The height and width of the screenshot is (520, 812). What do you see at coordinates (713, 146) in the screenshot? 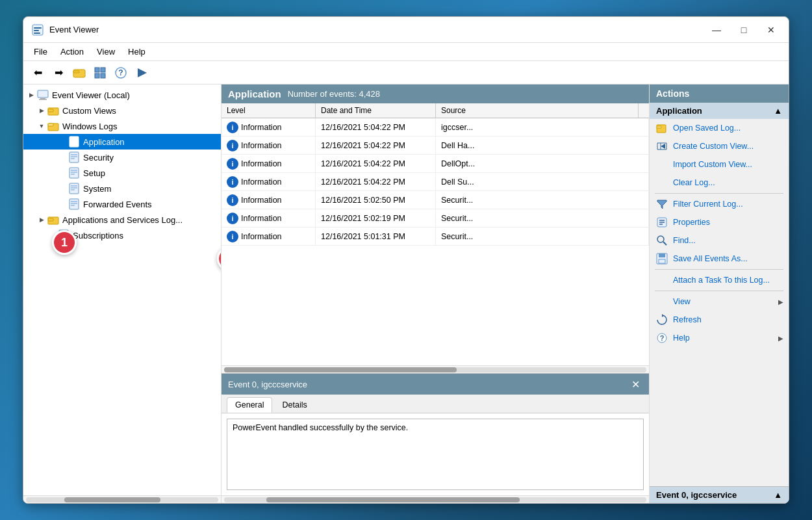
I see `action-label-create-custom: Create Custom View...` at bounding box center [713, 146].